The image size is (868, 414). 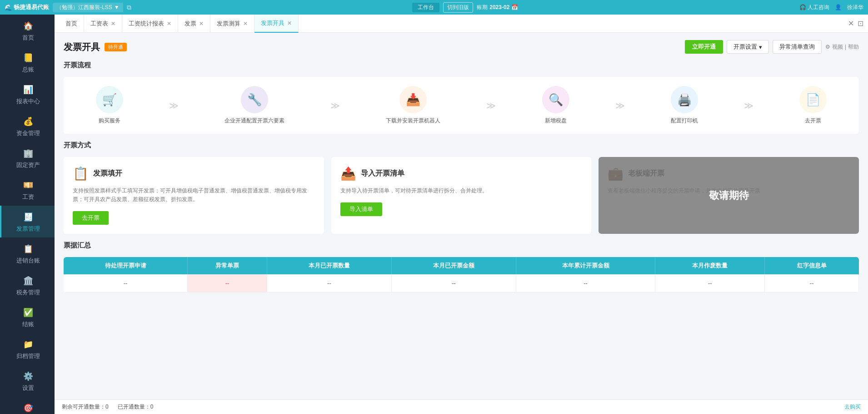 I want to click on sidebar-item-ledger: 📒 总账, so click(x=27, y=62).